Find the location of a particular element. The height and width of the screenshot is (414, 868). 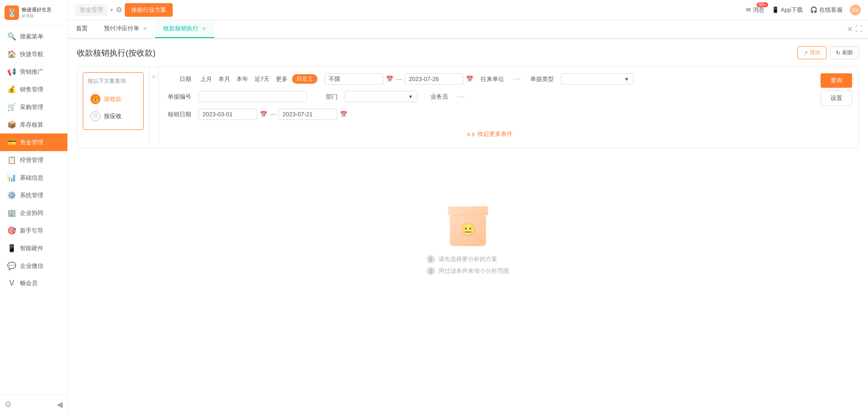

sidebar-item-purchase: 🛒采购管理 is located at coordinates (33, 107).